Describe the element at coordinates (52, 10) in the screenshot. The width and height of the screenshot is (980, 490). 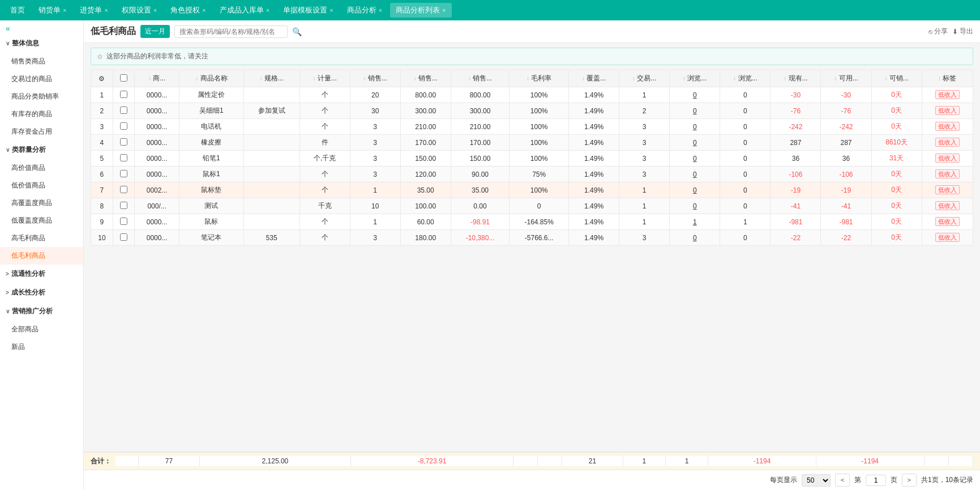
I see `nav-item-销货单: 销货单×` at that location.